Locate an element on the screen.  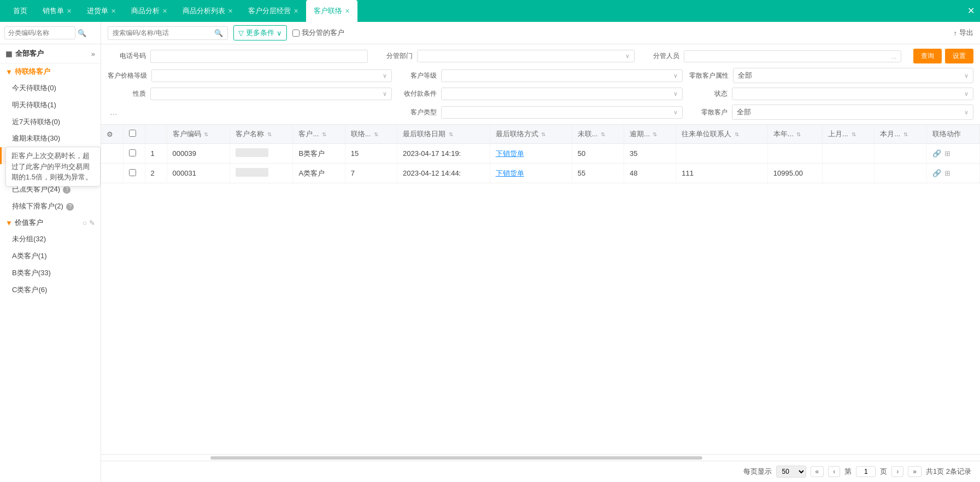
retail-customer-select: 全部 ∨ is located at coordinates (853, 112).